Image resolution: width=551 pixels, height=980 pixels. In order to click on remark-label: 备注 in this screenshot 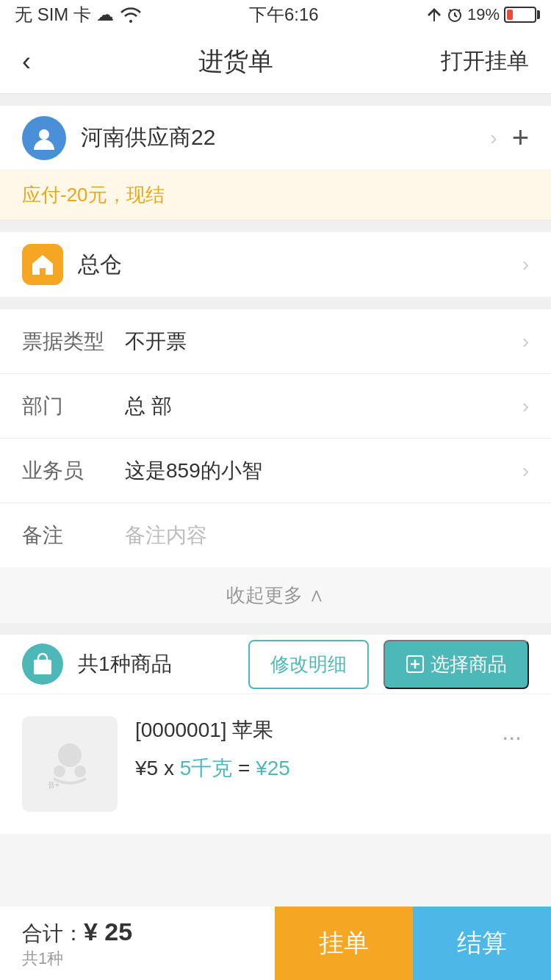, I will do `click(73, 536)`.